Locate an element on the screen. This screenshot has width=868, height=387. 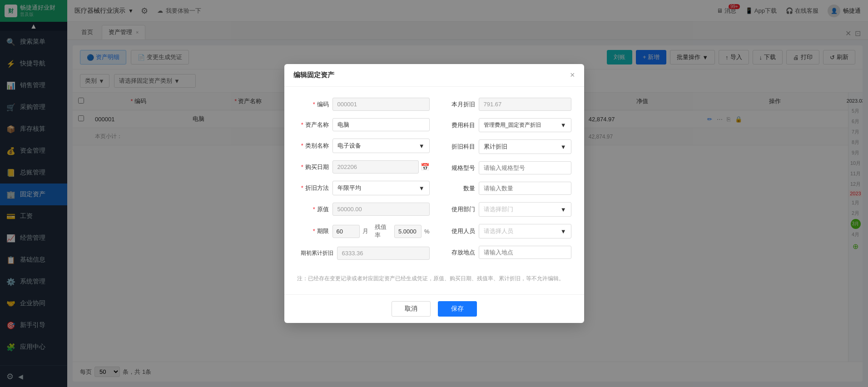
location-label: 存放地点 is located at coordinates (459, 253).